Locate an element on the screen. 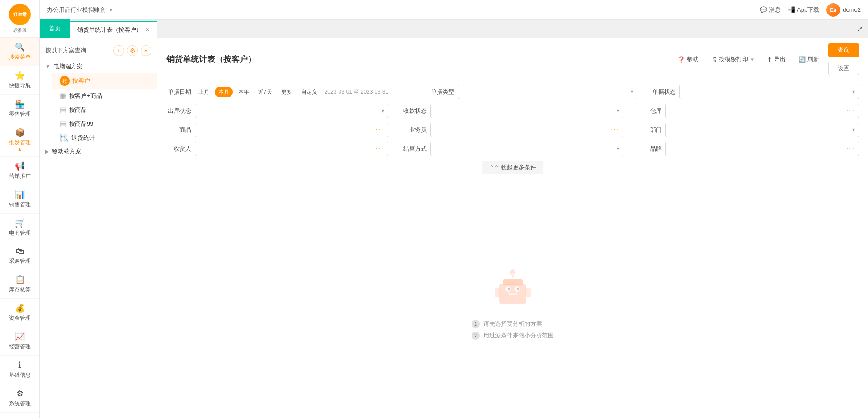 This screenshot has height=418, width=868. sidebar-item-marketing: 📢 营销推广 is located at coordinates (20, 171).